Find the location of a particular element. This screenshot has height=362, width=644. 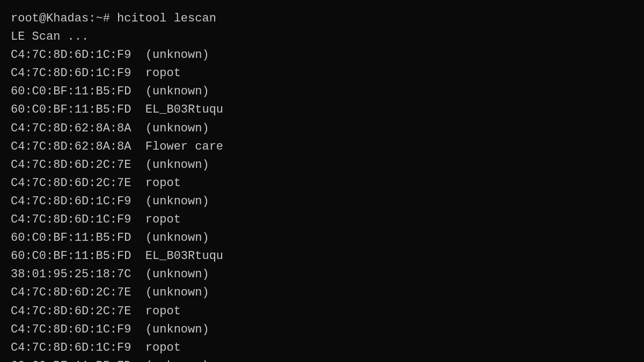

terminal-line: 38:01:95:25:18:7C (unknown) is located at coordinates (322, 275).